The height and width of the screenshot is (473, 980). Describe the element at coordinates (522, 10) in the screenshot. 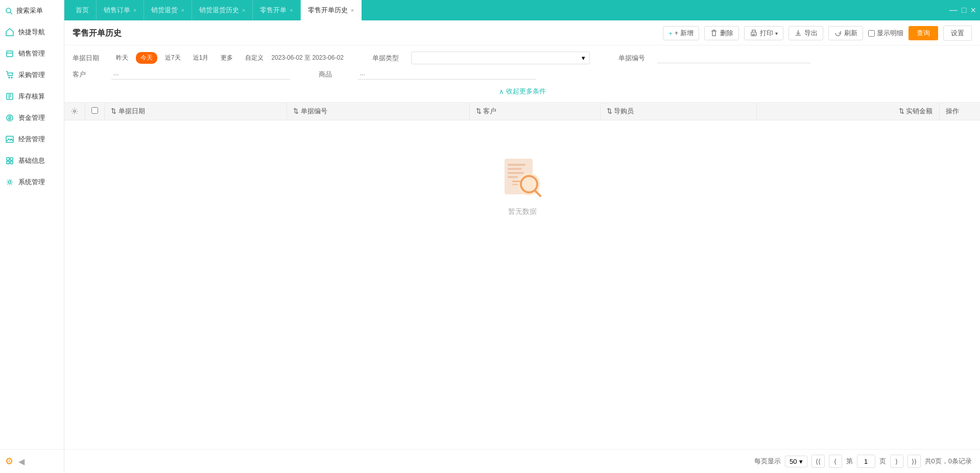

I see `tabs-bar: 首页 销售订单 × 销货退货 × 销货退货历史 × 零售开单 × 零售开单历史 …` at that location.